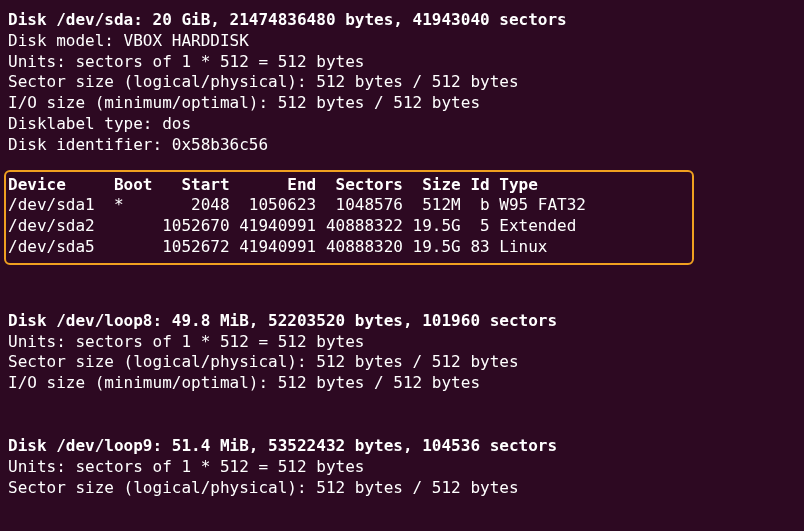  What do you see at coordinates (349, 186) in the screenshot?
I see `partition-table-header: Device Boot Start End Sectors Size Id Ty…` at bounding box center [349, 186].